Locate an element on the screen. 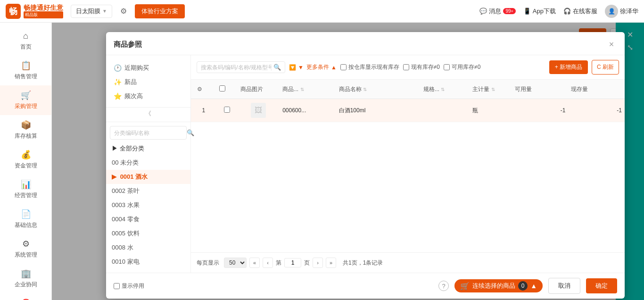 The width and height of the screenshot is (644, 300). refresh-button: C 刷新 is located at coordinates (605, 67).